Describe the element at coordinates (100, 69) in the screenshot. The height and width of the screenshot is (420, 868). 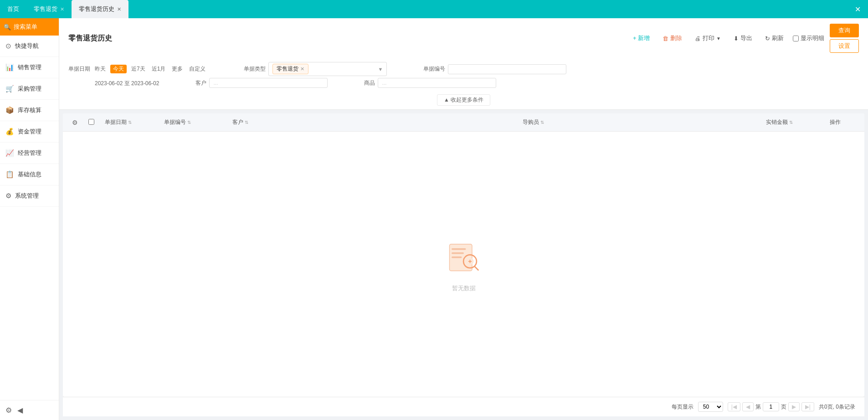
I see `date-opt-yesterday: 昨天` at that location.